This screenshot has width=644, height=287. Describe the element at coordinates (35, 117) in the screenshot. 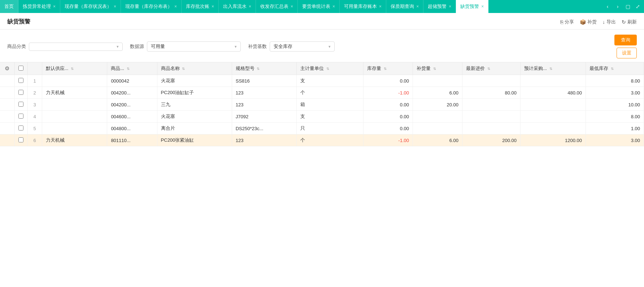

I see `row-index-3: 4` at that location.